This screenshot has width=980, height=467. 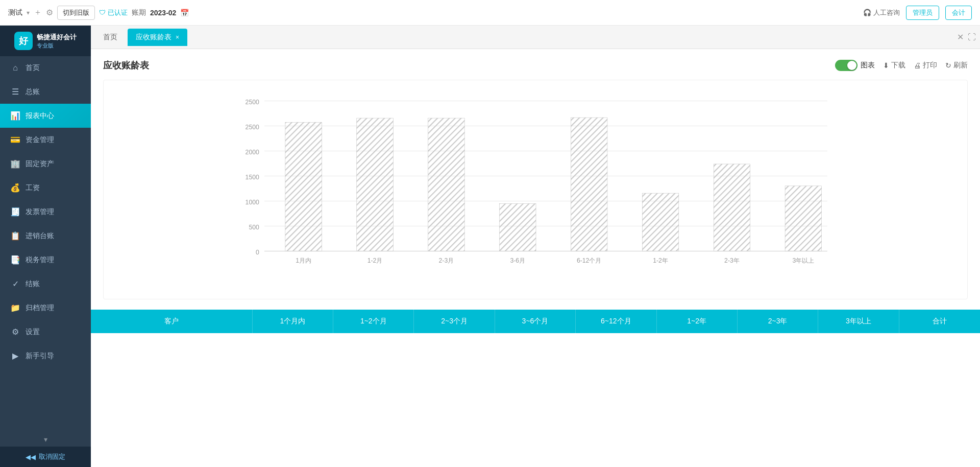 What do you see at coordinates (948, 65) in the screenshot?
I see `refresh-icon: ↻` at bounding box center [948, 65].